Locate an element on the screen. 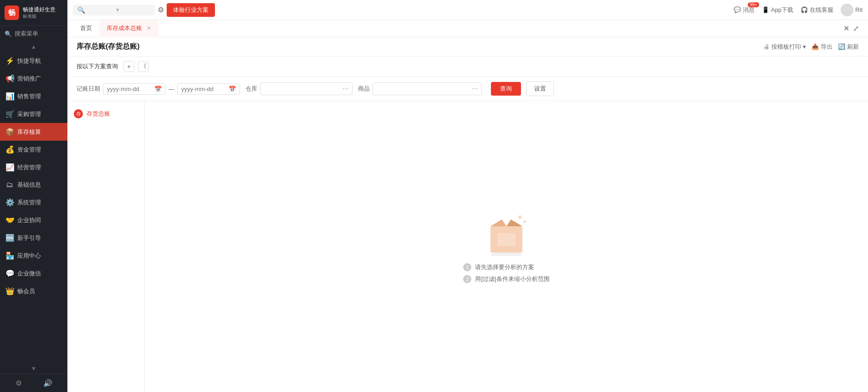  goods-input is located at coordinates (424, 89).